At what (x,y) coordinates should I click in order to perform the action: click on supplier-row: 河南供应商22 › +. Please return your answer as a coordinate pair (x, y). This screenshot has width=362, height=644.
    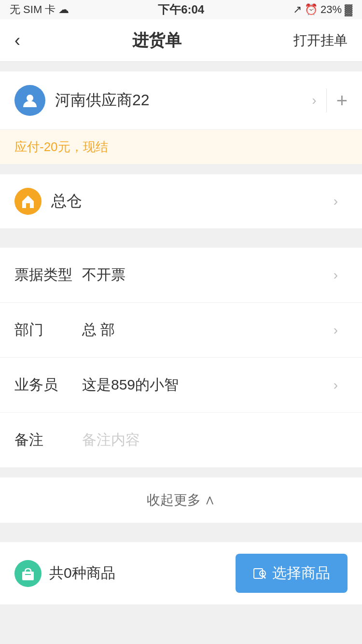
    Looking at the image, I should click on (181, 100).